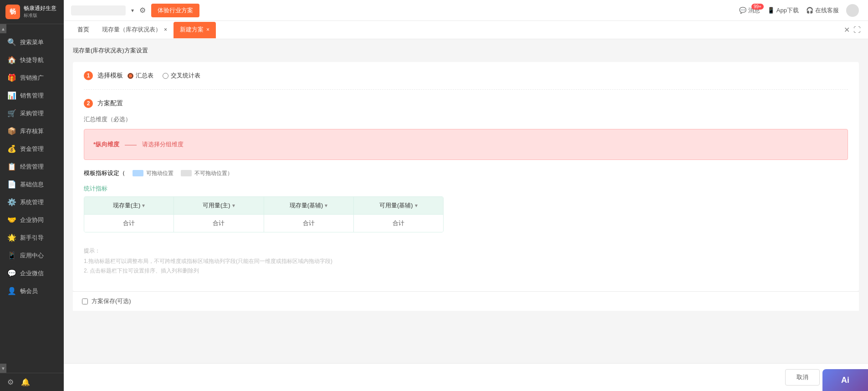 This screenshot has height=391, width=868. What do you see at coordinates (466, 144) in the screenshot?
I see `dimension-box: *纵向维度 —— 请选择分组维度` at bounding box center [466, 144].